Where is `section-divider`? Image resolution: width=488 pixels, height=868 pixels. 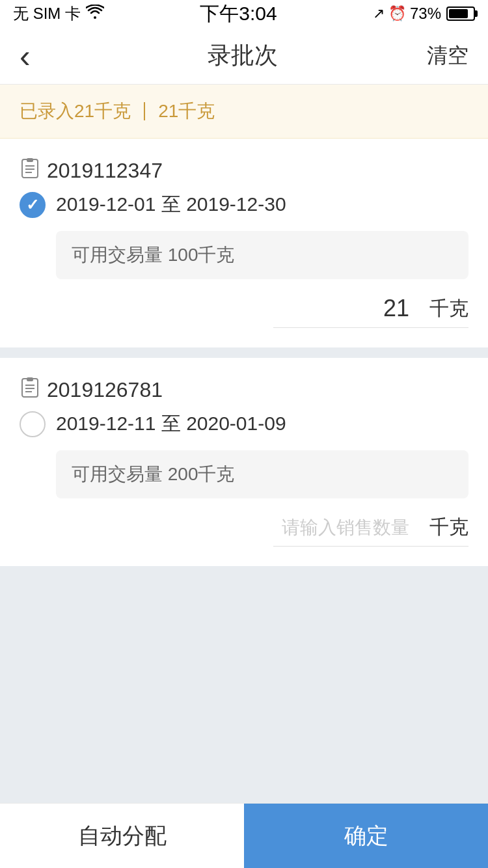
section-divider is located at coordinates (244, 353).